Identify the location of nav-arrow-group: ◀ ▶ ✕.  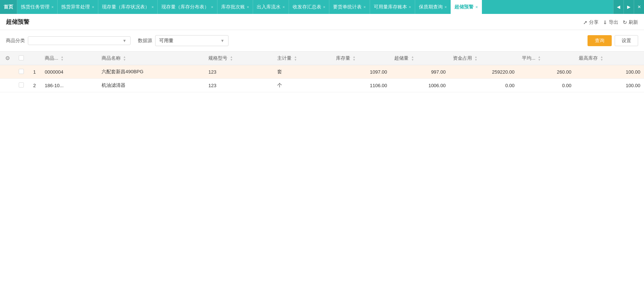
(629, 7).